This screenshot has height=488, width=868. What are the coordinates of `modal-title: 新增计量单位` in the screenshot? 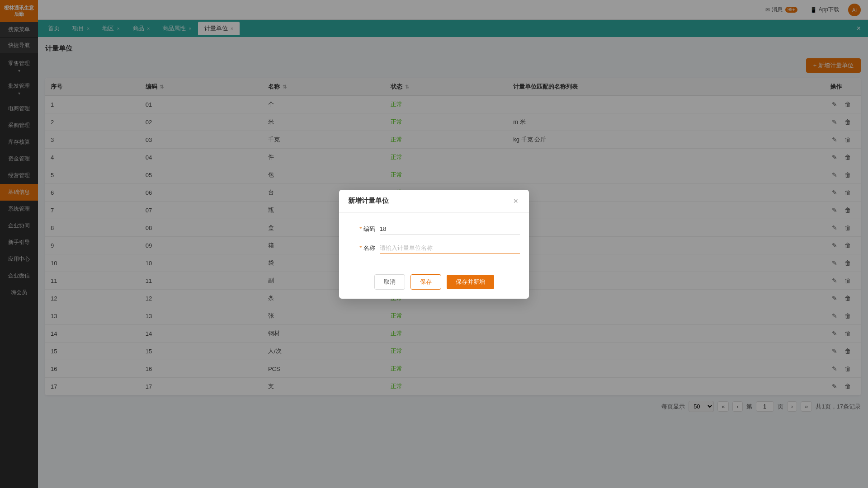 It's located at (368, 201).